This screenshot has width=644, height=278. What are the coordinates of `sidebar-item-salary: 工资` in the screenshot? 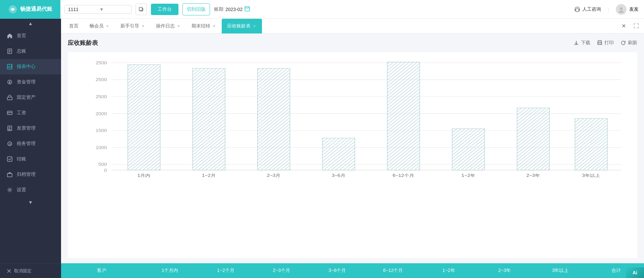 It's located at (31, 113).